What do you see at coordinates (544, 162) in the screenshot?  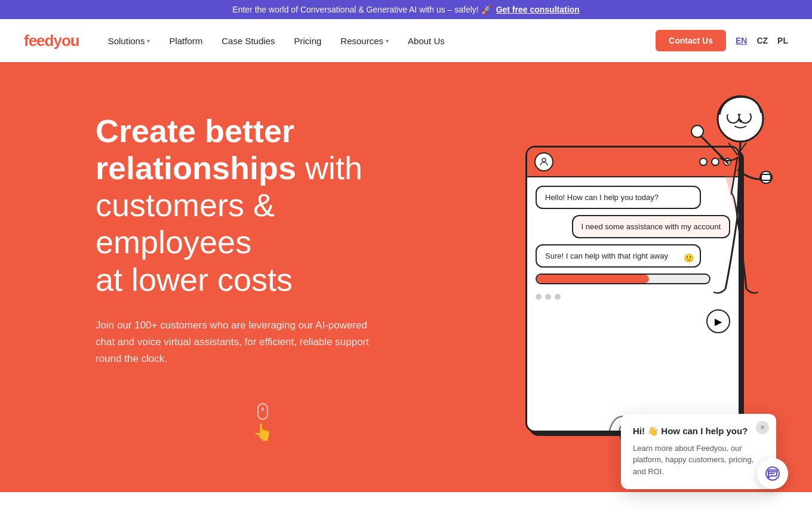 I see `chat-avatar` at bounding box center [544, 162].